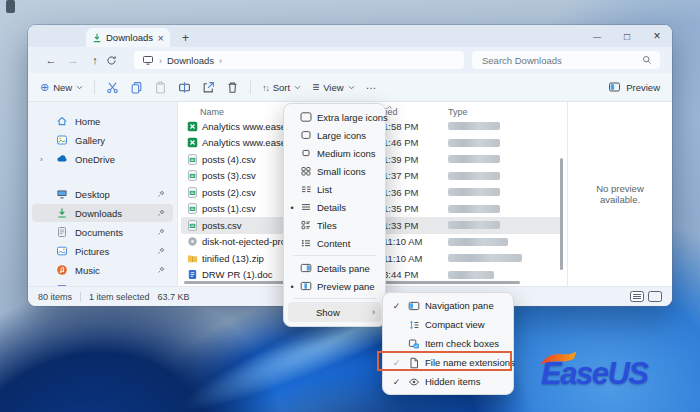 The width and height of the screenshot is (700, 412). I want to click on menu-item-preview-pane: Preview pane, so click(334, 286).